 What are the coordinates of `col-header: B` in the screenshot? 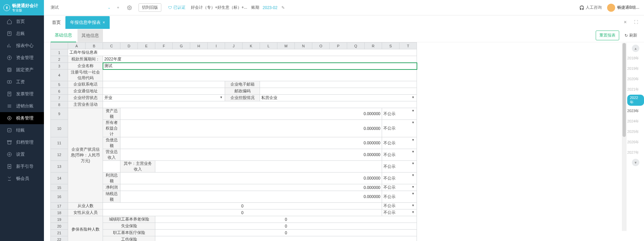 It's located at (94, 46).